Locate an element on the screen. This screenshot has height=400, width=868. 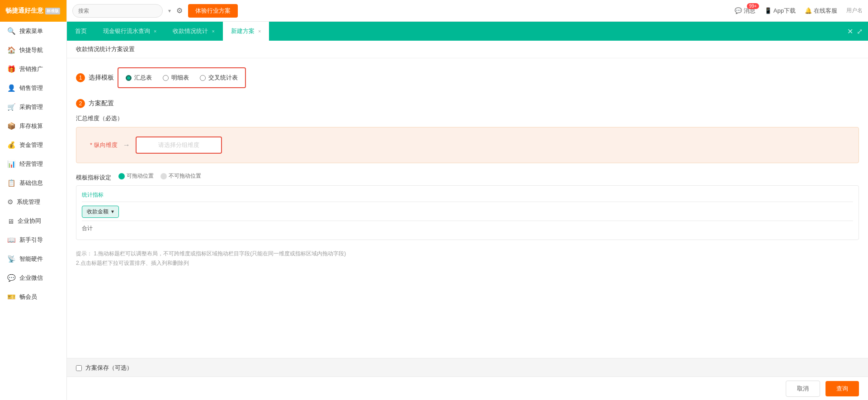
sidebar-label-hardware: 智能硬件 is located at coordinates (31, 259).